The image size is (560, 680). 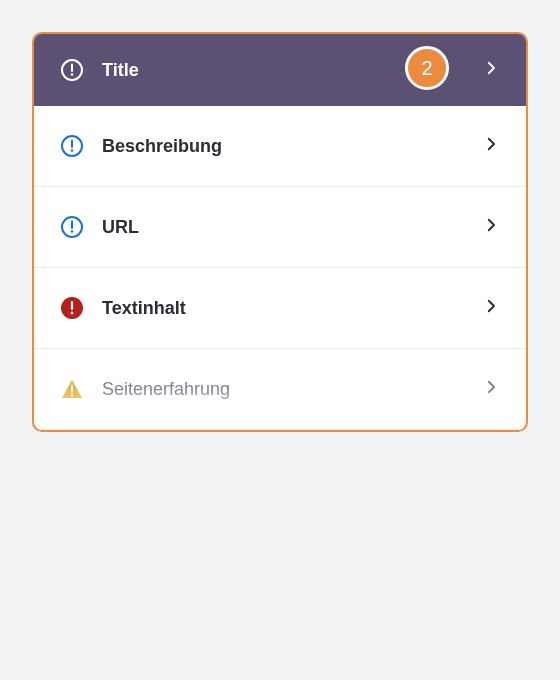 I want to click on count-badge: 2, so click(x=427, y=68).